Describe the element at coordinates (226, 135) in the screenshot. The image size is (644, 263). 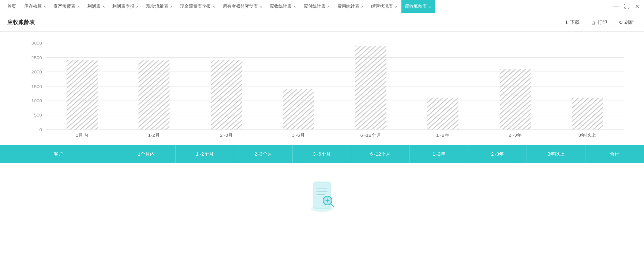
I see `svg-text: 2~3月` at that location.